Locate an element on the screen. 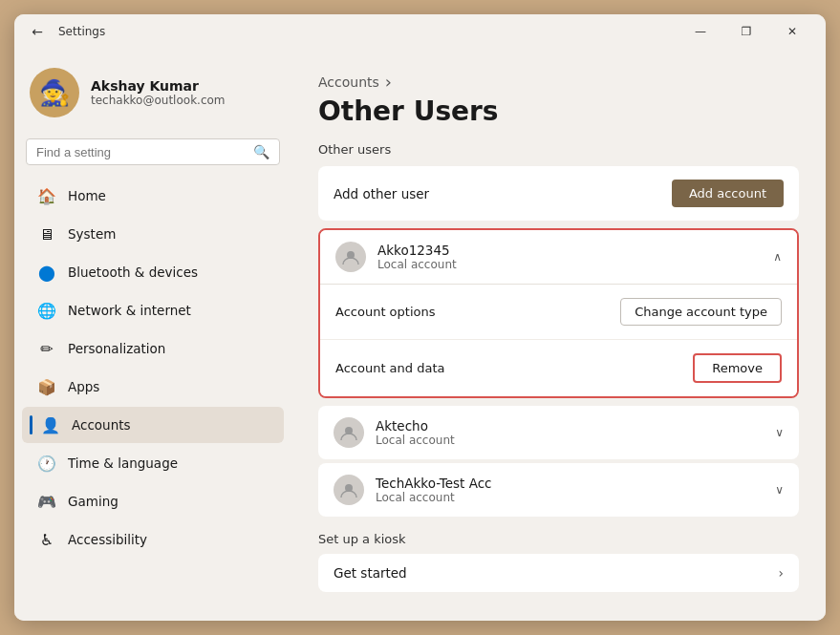 This screenshot has height=635, width=840. sidebar-item-label: Apps is located at coordinates (84, 387).